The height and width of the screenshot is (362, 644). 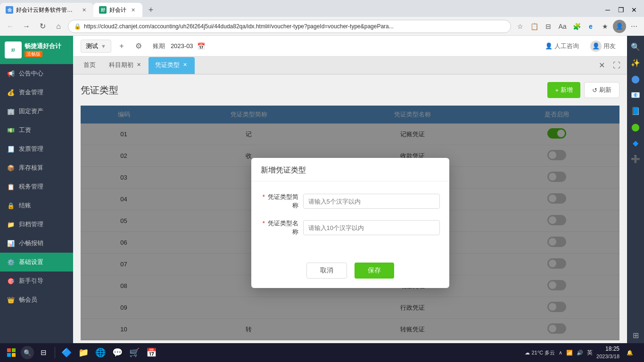 I want to click on rp-circle-button: ⬤, so click(x=636, y=79).